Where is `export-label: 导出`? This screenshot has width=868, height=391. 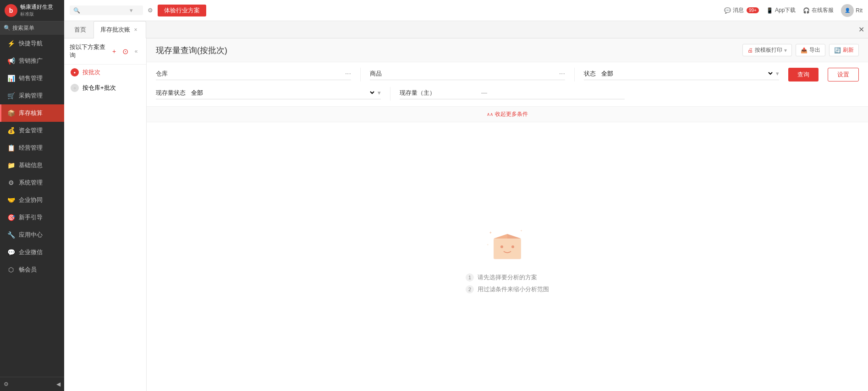
export-label: 导出 is located at coordinates (815, 50).